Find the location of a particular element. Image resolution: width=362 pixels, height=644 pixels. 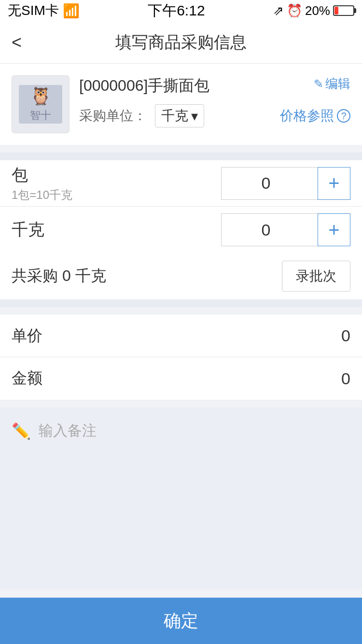

location-icon: ⇗ is located at coordinates (278, 11).